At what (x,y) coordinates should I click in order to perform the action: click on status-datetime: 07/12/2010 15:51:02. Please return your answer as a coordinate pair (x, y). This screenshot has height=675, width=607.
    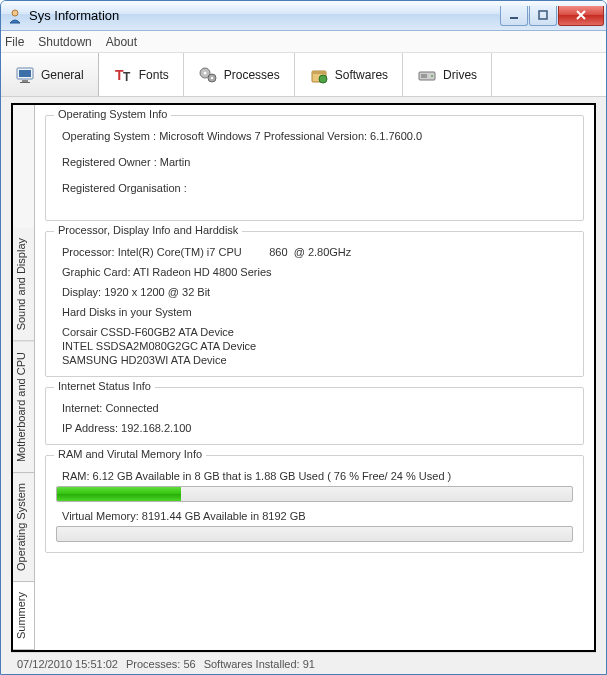
    Looking at the image, I should click on (68, 664).